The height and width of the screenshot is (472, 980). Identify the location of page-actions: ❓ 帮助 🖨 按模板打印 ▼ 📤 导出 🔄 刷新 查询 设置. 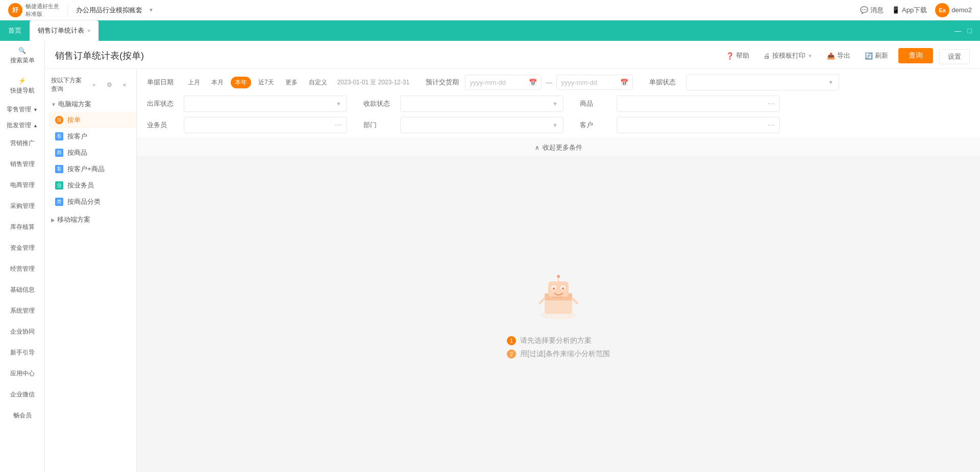
(846, 56).